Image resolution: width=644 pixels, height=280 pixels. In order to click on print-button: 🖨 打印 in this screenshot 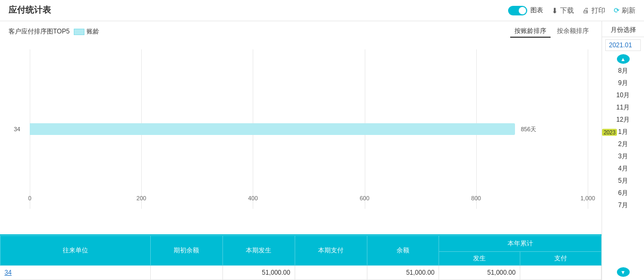, I will do `click(594, 11)`.